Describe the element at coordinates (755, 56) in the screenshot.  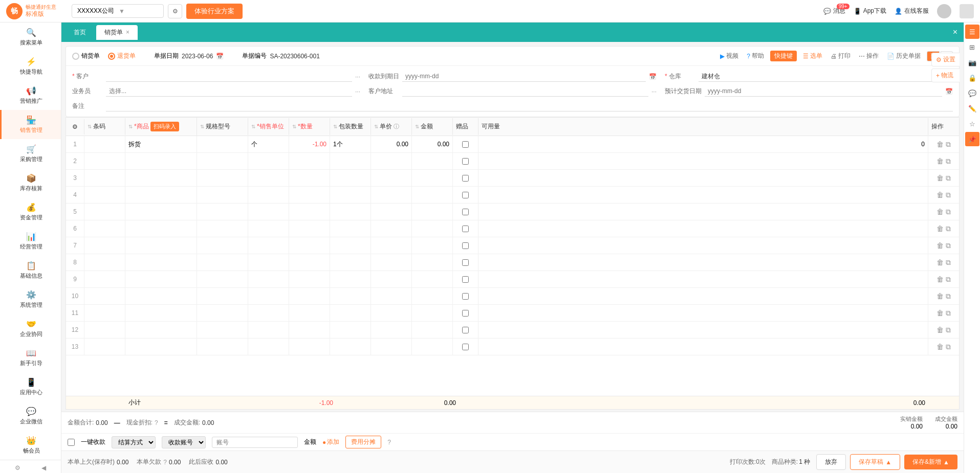
I see `help-button: ? 帮助` at that location.